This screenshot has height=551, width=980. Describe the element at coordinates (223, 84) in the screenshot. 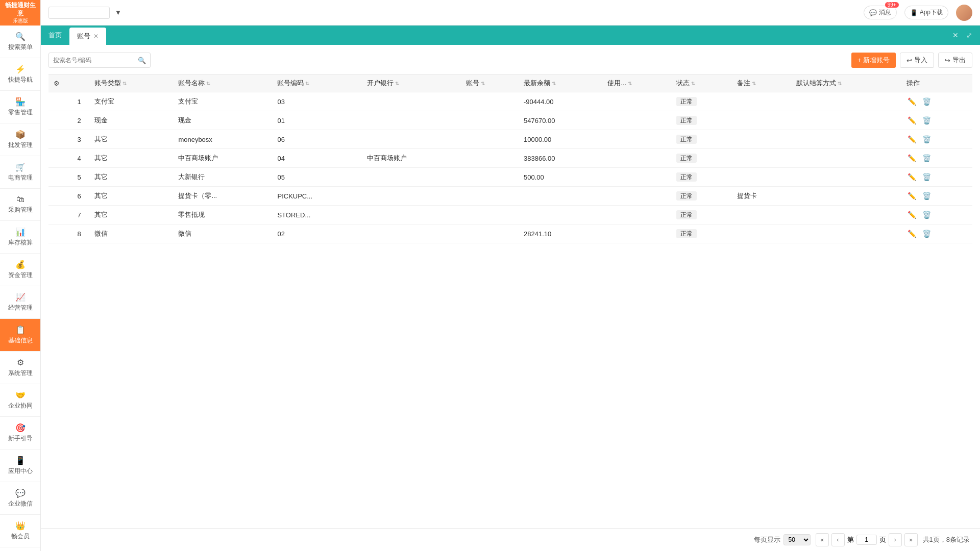

I see `th-name: 账号名称⇅` at that location.